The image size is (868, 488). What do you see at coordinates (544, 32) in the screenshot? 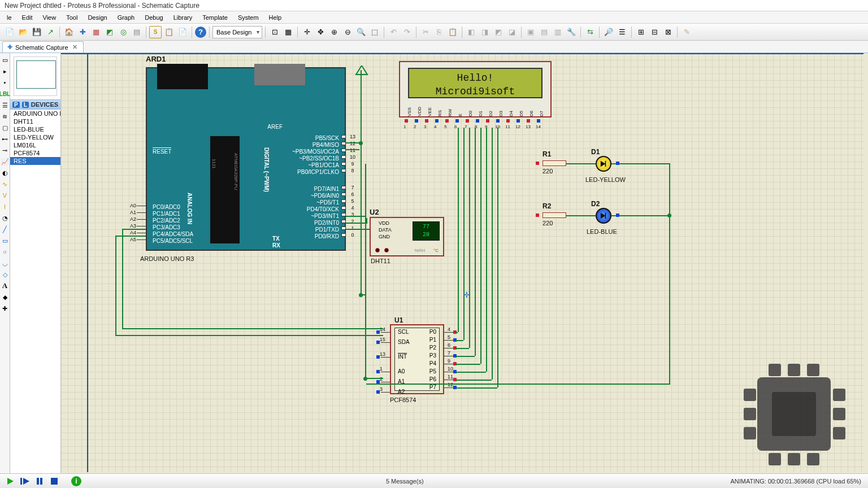
I see `make-dev-icon: ▤` at bounding box center [544, 32].